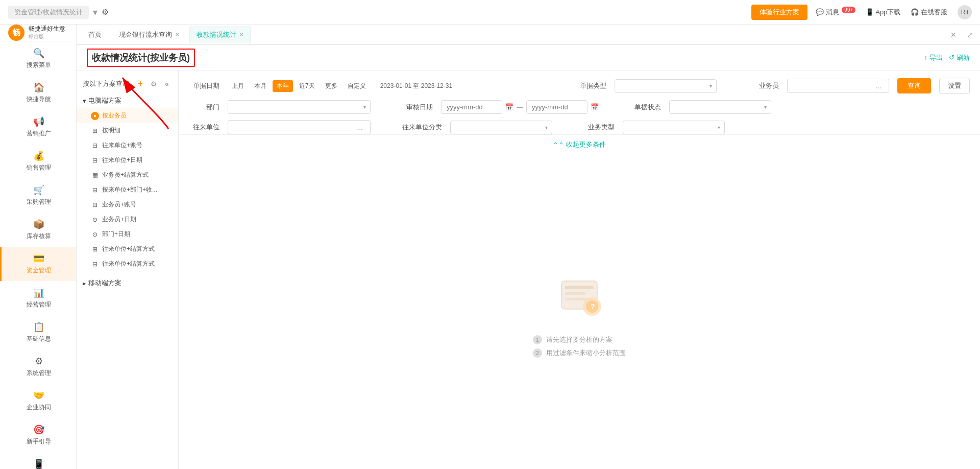 This screenshot has width=980, height=469. What do you see at coordinates (970, 35) in the screenshot?
I see `expand-window-icon: ⤢` at bounding box center [970, 35].